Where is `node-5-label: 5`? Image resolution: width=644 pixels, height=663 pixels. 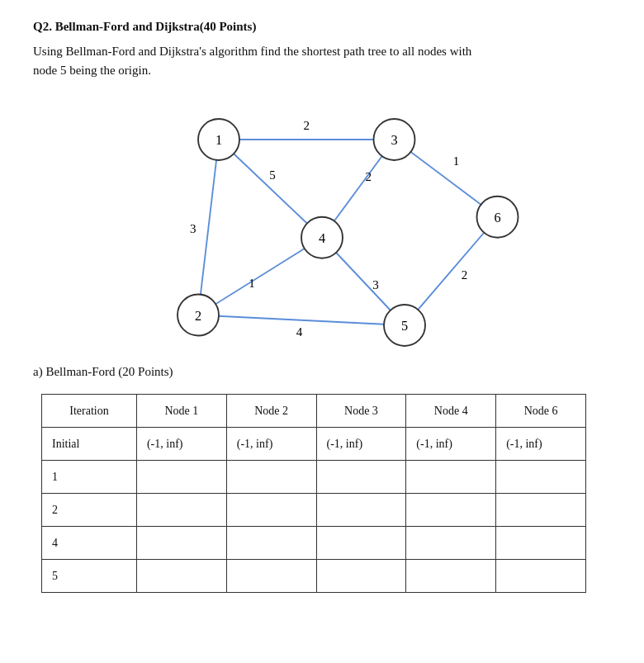 node-5-label: 5 is located at coordinates (405, 326).